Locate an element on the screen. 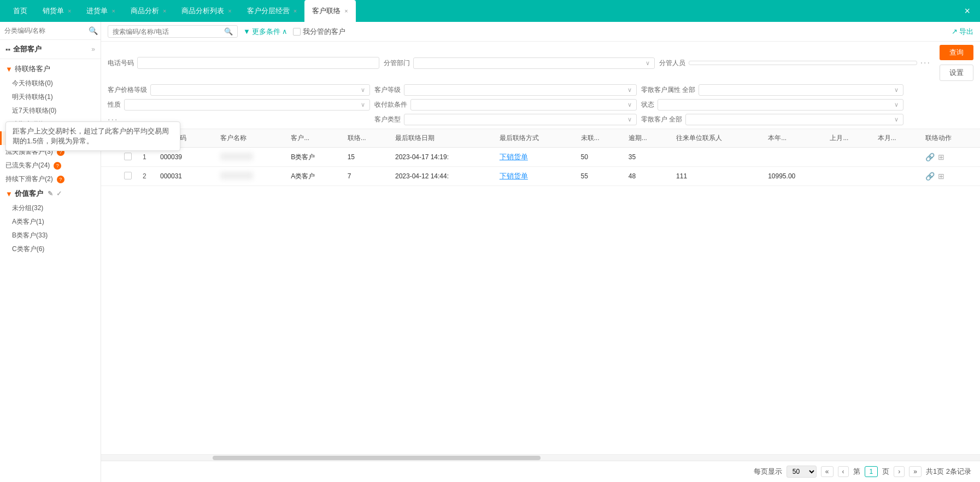  status-select: ∨ is located at coordinates (781, 105).